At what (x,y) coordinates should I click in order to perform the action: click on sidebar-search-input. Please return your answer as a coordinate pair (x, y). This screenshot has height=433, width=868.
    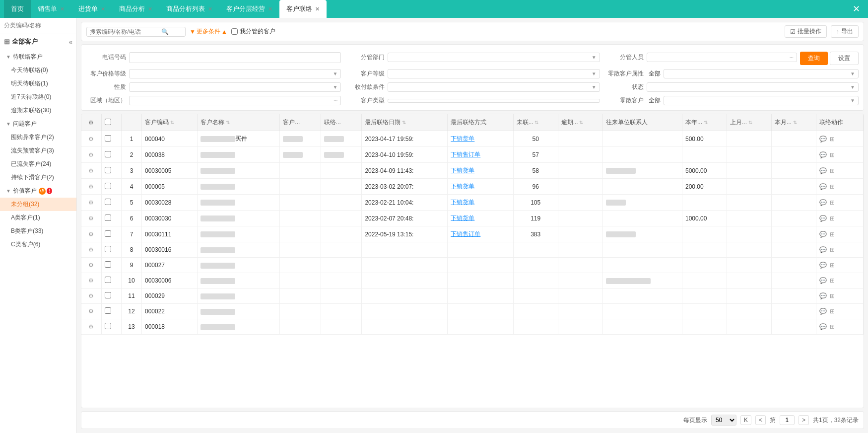
    Looking at the image, I should click on (41, 25).